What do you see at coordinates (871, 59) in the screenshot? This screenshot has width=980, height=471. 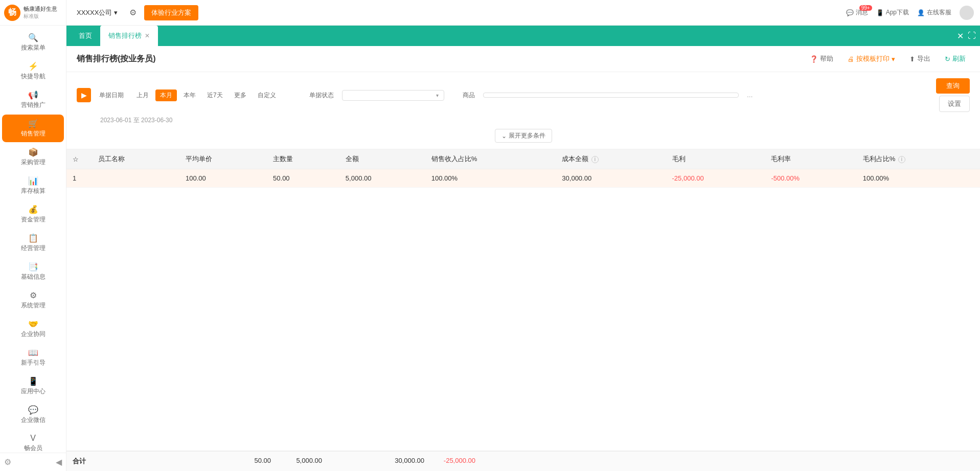 I see `print-button: 🖨 按模板打印 ▾` at bounding box center [871, 59].